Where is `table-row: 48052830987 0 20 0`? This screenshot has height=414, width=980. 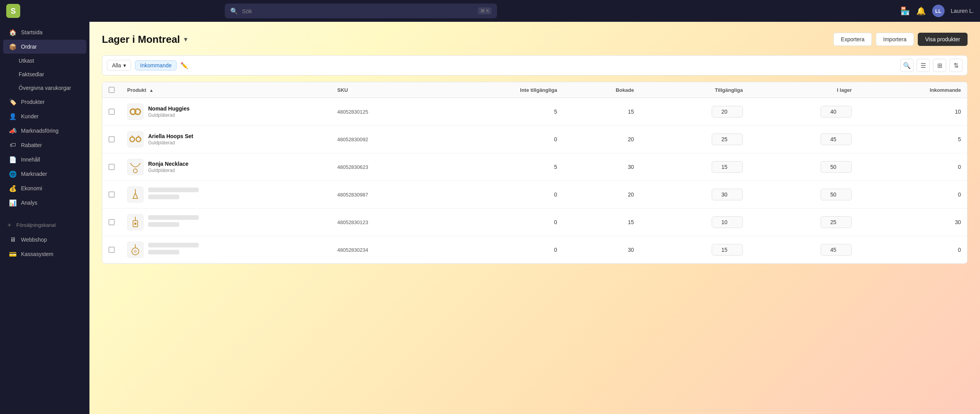
table-row: 48052830987 0 20 0 is located at coordinates (535, 195).